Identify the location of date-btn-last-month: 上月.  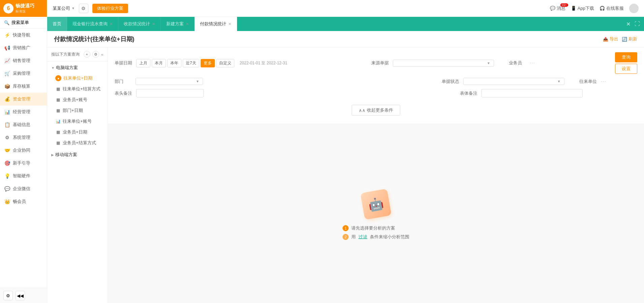
(143, 63).